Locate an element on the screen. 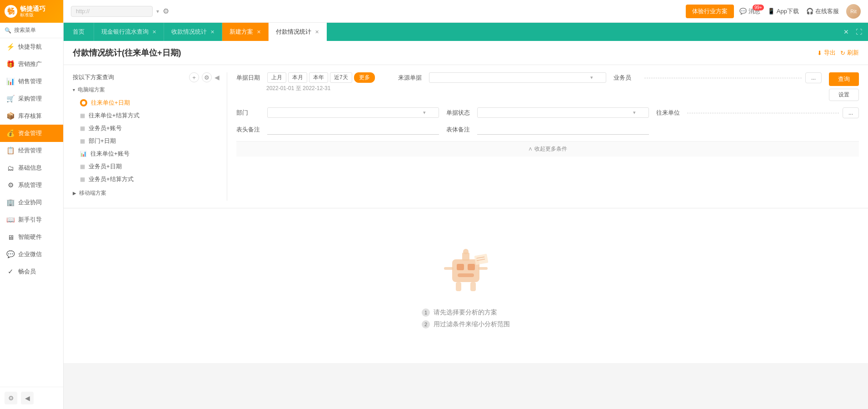  staff-more-btn: ... is located at coordinates (813, 78).